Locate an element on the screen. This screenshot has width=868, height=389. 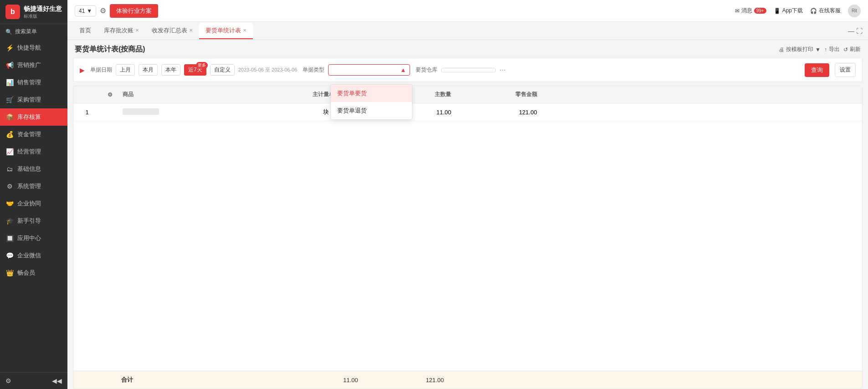
sidebar-item-wechat: 💬 企业微信 is located at coordinates (34, 256).